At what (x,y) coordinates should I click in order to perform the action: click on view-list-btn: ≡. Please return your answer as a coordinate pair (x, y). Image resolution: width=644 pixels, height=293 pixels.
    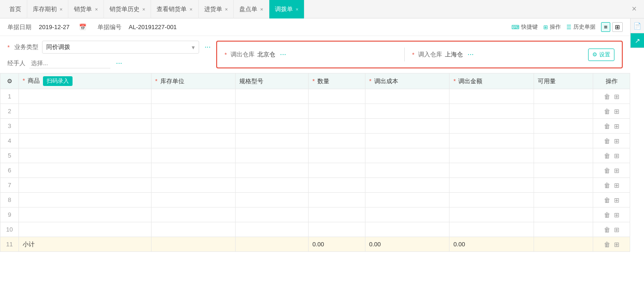
    Looking at the image, I should click on (606, 27).